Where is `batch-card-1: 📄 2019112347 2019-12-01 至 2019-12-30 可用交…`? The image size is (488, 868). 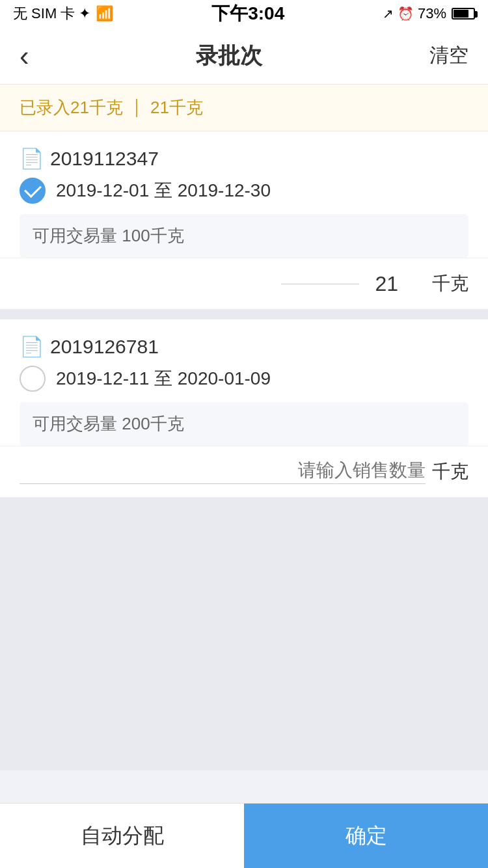
batch-card-1: 📄 2019112347 2019-12-01 至 2019-12-30 可用交… is located at coordinates (244, 195).